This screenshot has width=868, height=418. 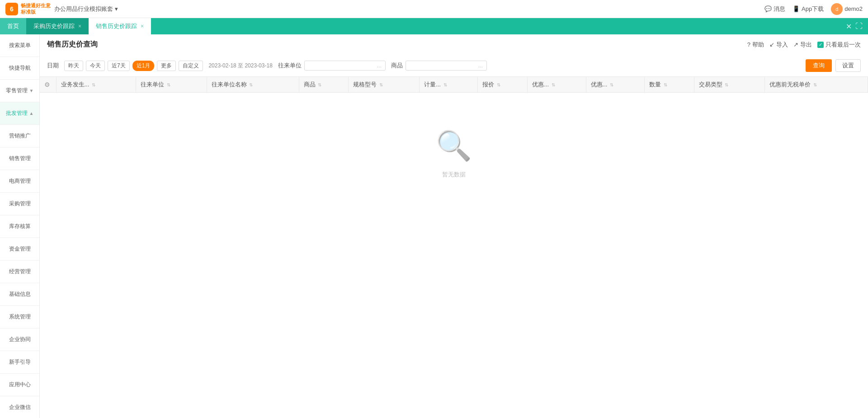 What do you see at coordinates (454, 56) in the screenshot?
I see `page-header: 销售历史价查询 ? 帮助 ↙ 导入 ↗ 导出 ✓` at bounding box center [454, 56].